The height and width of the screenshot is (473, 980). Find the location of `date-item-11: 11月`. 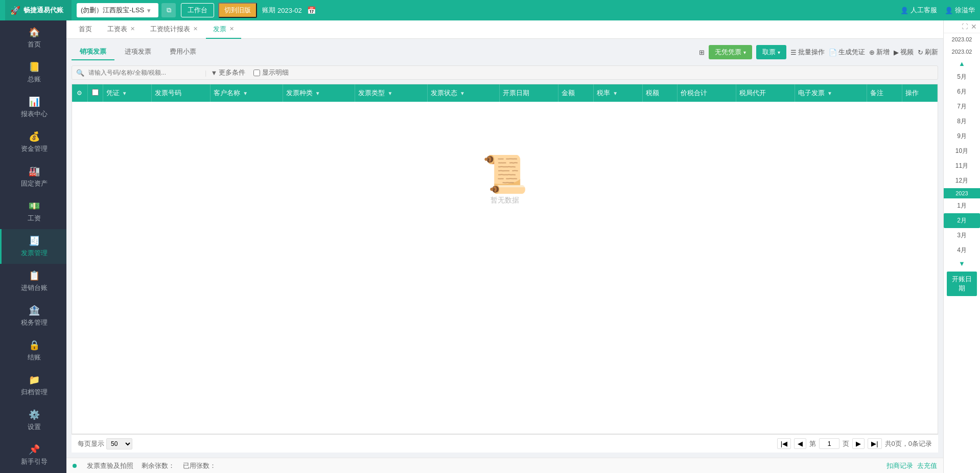

date-item-11: 11月 is located at coordinates (962, 166).